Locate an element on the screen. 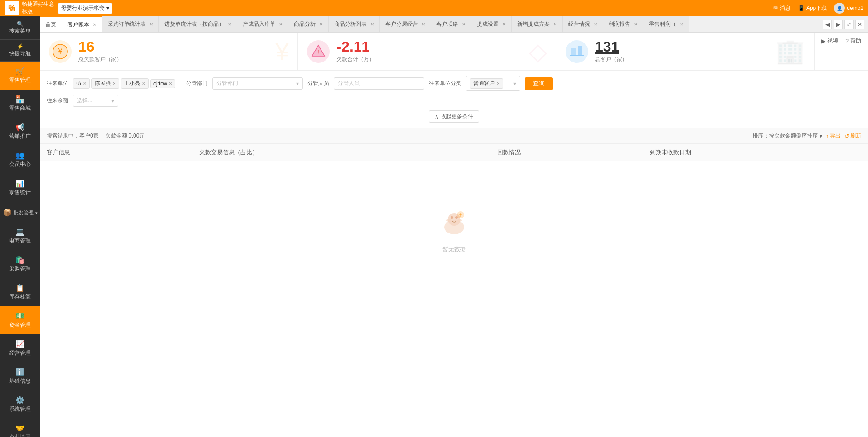  sidebar-item-quick-nav: ⚡ 快捷导航 is located at coordinates (20, 51).